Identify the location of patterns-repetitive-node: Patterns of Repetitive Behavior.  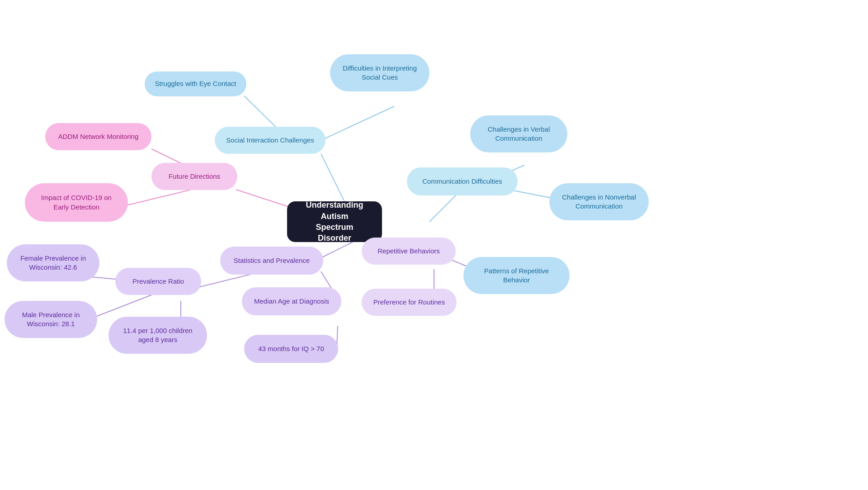
(516, 276).